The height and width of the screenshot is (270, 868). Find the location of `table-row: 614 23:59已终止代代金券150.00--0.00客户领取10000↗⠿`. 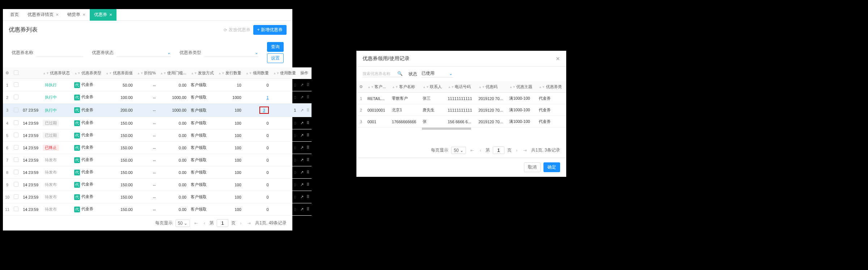

table-row: 614 23:59已终止代代金券150.00--0.00客户领取10000↗⠿ is located at coordinates (157, 148).